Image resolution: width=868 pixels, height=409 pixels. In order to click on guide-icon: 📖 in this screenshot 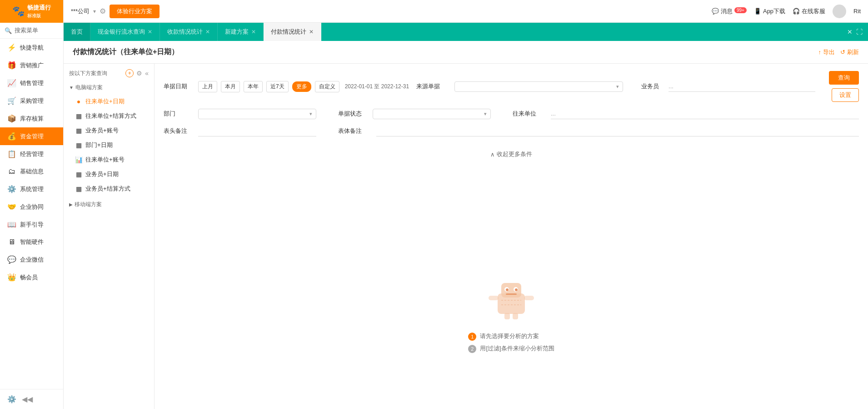, I will do `click(12, 225)`.